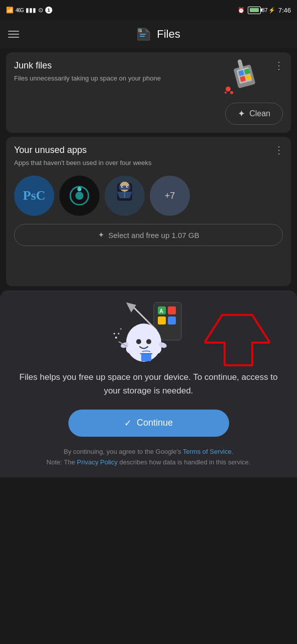 This screenshot has width=297, height=644. Describe the element at coordinates (241, 10) in the screenshot. I see `alarm-icon: ⏰` at that location.